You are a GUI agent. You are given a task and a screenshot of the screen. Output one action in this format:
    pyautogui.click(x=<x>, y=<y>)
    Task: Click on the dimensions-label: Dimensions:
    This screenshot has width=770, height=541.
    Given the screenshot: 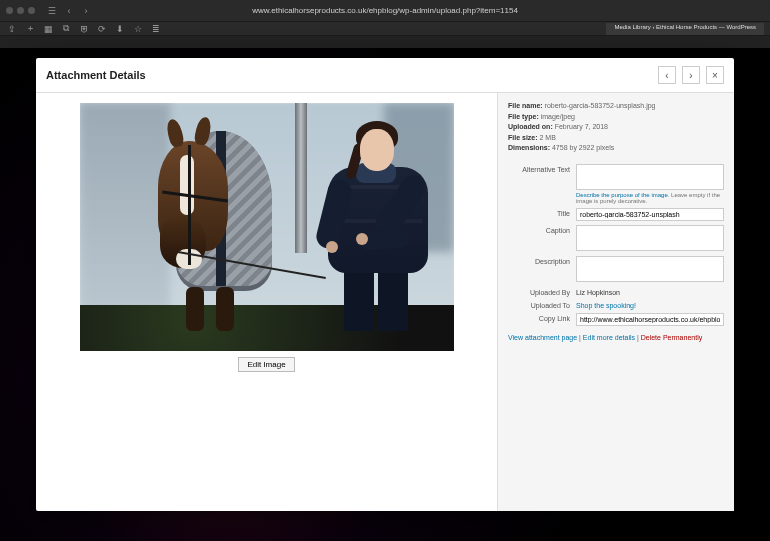 What is the action you would take?
    pyautogui.click(x=529, y=148)
    